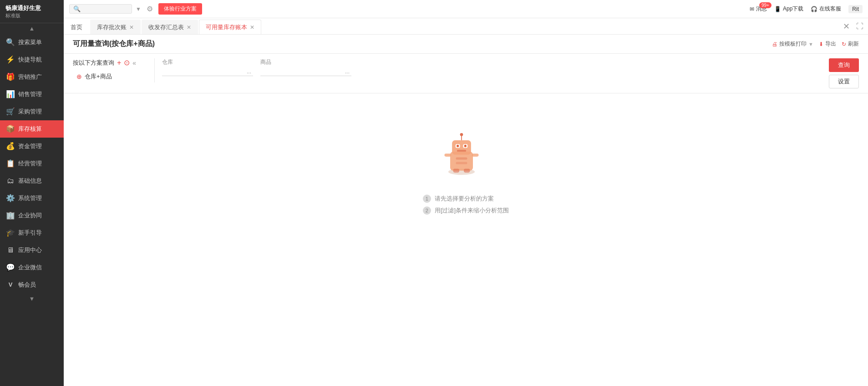 Image resolution: width=868 pixels, height=386 pixels. Describe the element at coordinates (76, 27) in the screenshot. I see `tab-home-label: 首页` at that location.